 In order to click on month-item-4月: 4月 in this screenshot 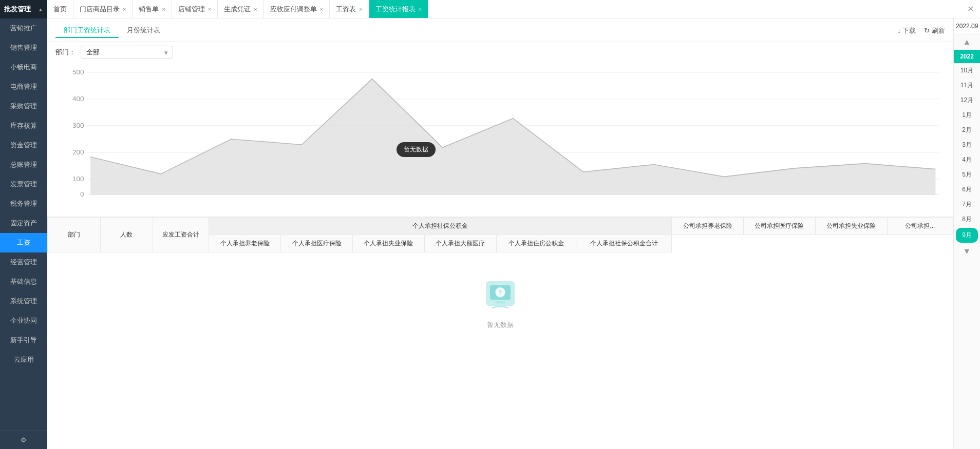, I will do `click(967, 160)`.